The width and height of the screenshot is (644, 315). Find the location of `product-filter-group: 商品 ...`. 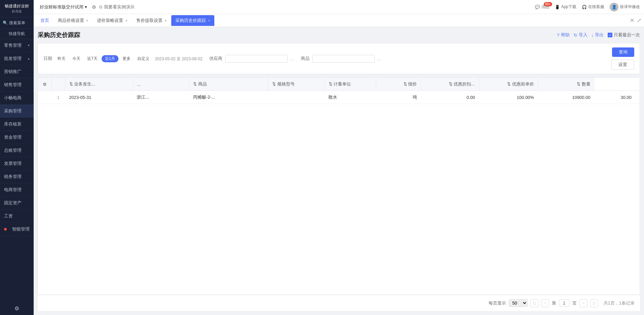

product-filter-group: 商品 ... is located at coordinates (341, 59).